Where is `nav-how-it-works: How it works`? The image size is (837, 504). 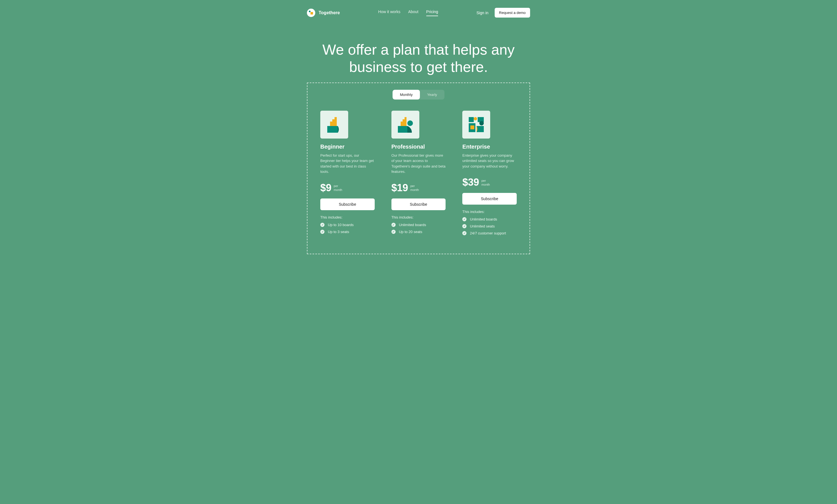 nav-how-it-works: How it works is located at coordinates (389, 13).